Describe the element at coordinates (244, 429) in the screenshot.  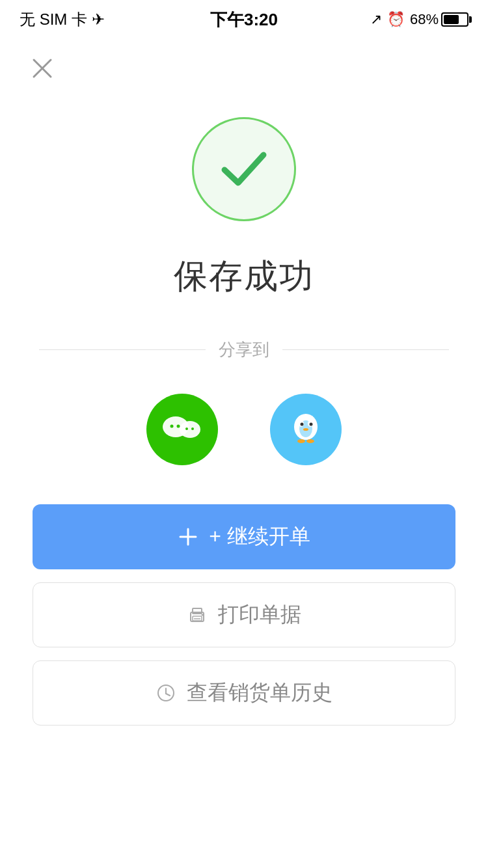
I see `share-icons` at that location.